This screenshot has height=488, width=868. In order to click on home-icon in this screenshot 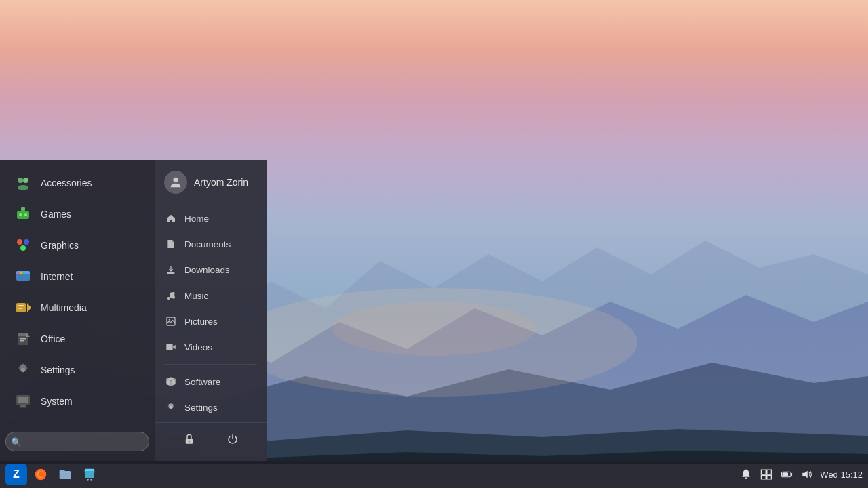, I will do `click(171, 218)`.